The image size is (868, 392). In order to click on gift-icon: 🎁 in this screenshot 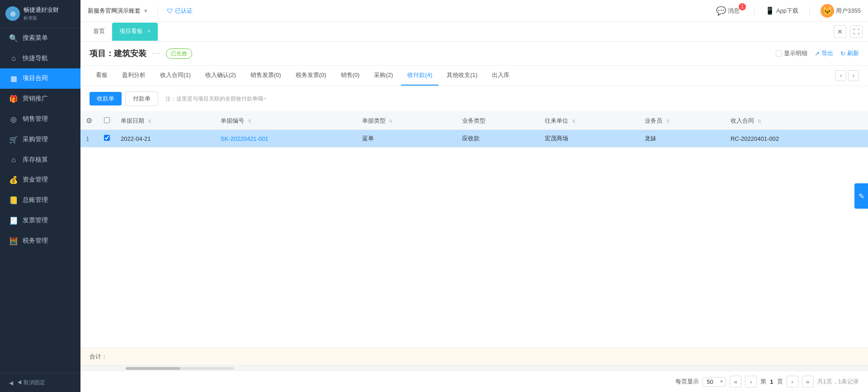, I will do `click(14, 99)`.